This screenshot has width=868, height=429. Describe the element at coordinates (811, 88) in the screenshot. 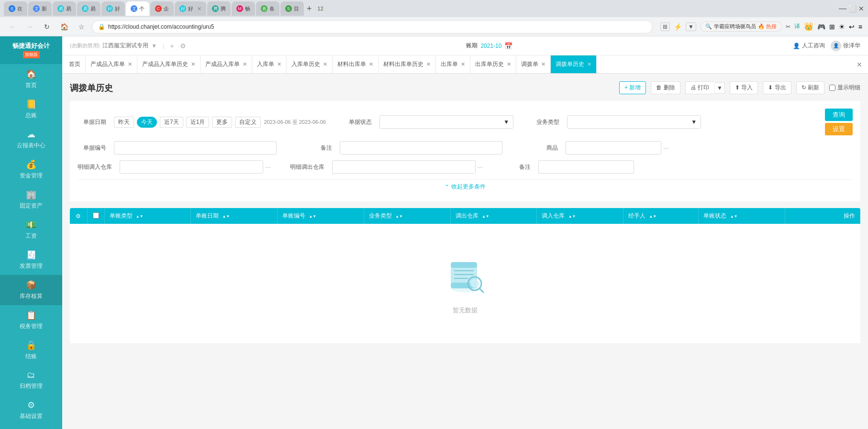

I see `refresh-btn: ↻ 刷新` at that location.